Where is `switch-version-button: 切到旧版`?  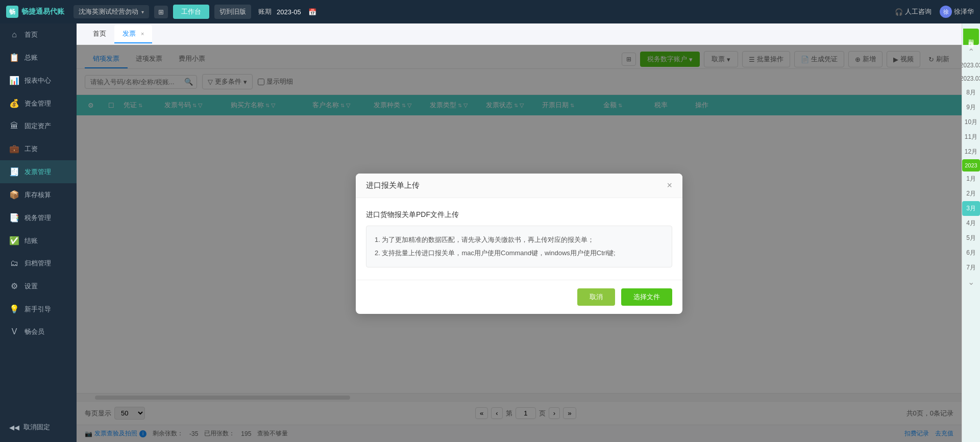
switch-version-button: 切到旧版 is located at coordinates (233, 12).